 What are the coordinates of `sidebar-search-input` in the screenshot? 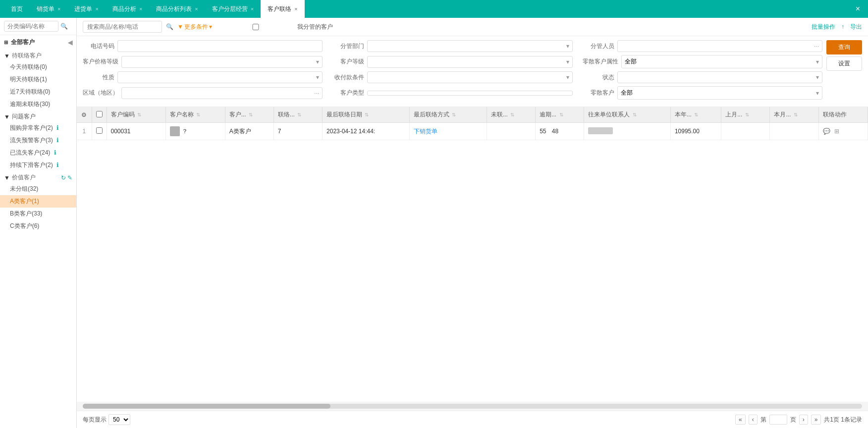 It's located at (31, 26).